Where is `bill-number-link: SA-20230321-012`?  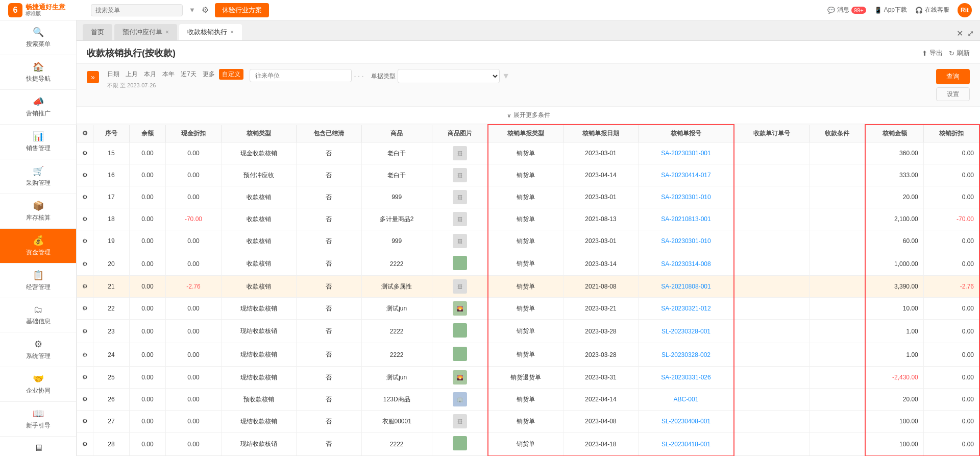
bill-number-link: SA-20230321-012 is located at coordinates (686, 308).